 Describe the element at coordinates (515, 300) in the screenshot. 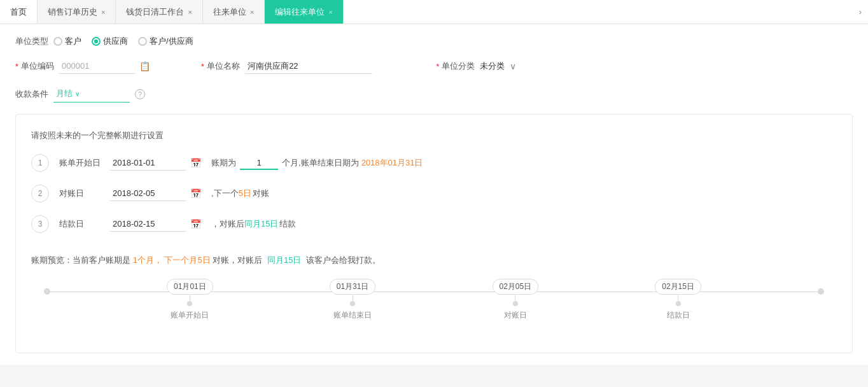

I see `timeline-node-3: 02月05日 对账日` at that location.